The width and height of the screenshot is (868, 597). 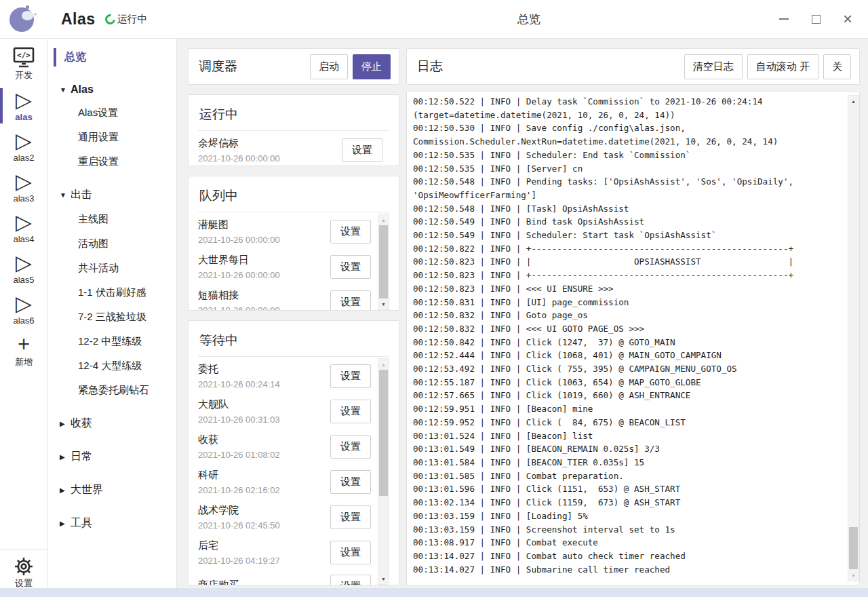 I want to click on nav-item: 主线图, so click(x=113, y=219).